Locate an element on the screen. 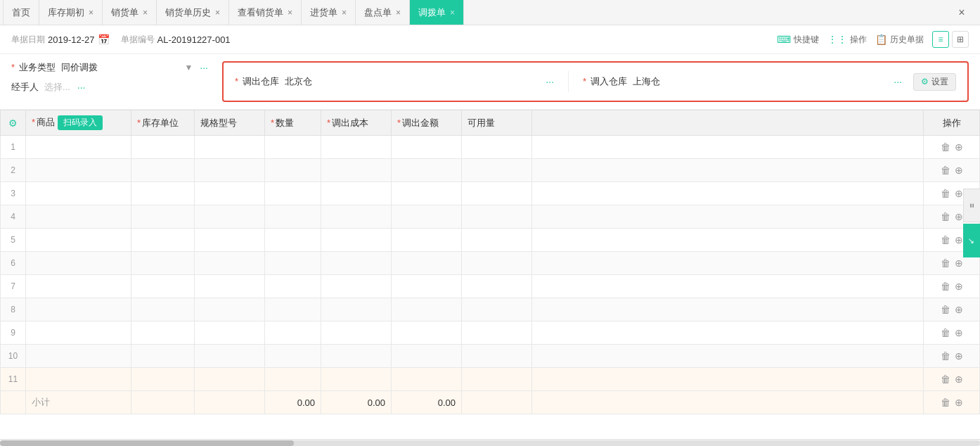  tab-sales-order-close: × is located at coordinates (145, 13).